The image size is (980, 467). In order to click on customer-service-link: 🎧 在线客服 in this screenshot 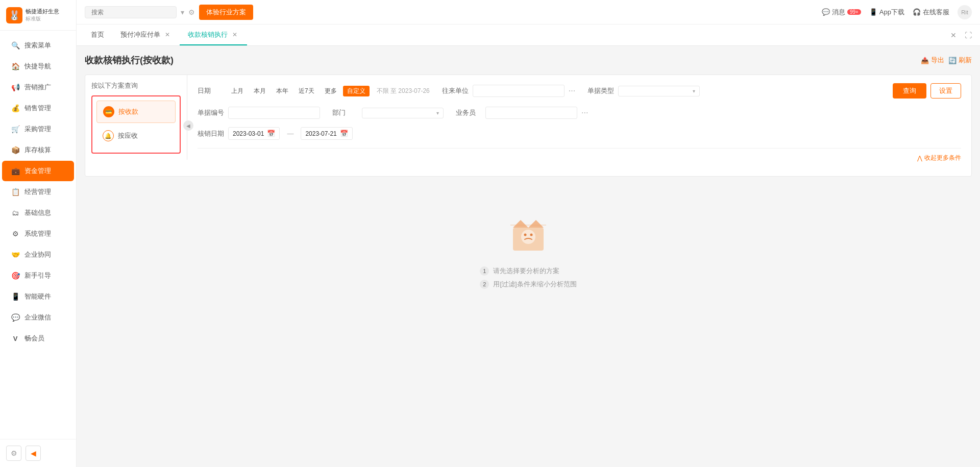, I will do `click(931, 12)`.